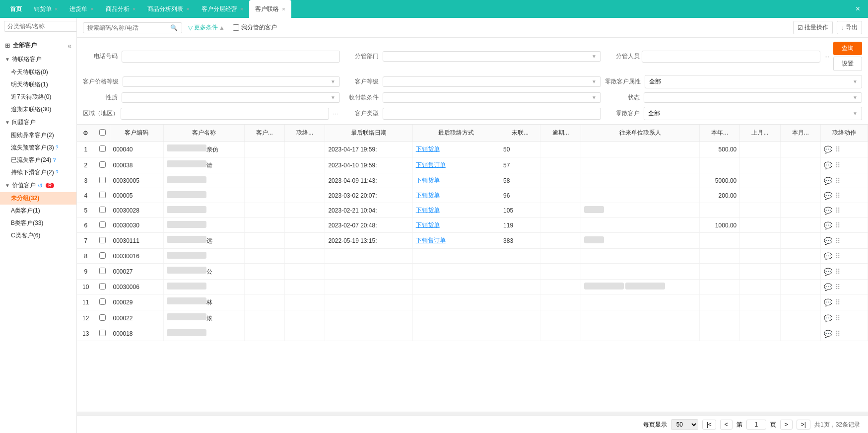  I want to click on area-dots: ···, so click(335, 114).